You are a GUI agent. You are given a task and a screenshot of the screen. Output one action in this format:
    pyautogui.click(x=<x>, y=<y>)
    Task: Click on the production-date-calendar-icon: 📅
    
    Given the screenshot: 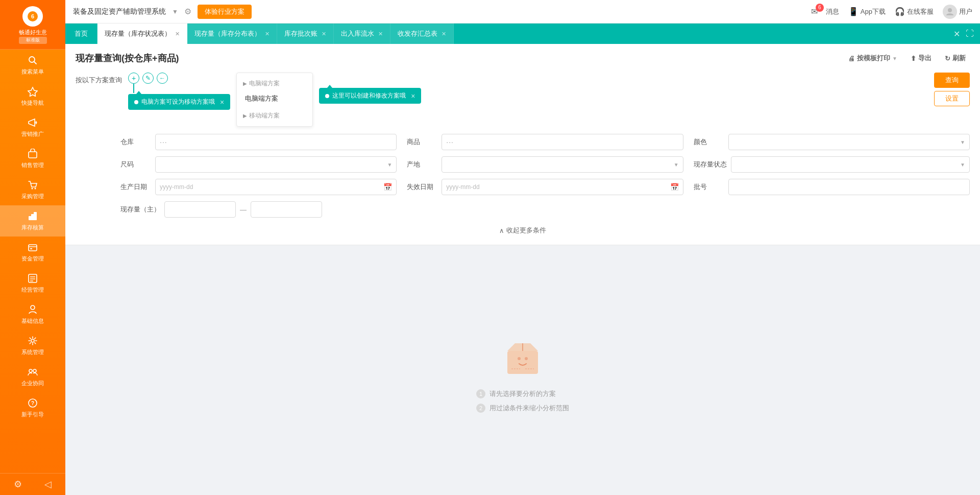 What is the action you would take?
    pyautogui.click(x=388, y=187)
    